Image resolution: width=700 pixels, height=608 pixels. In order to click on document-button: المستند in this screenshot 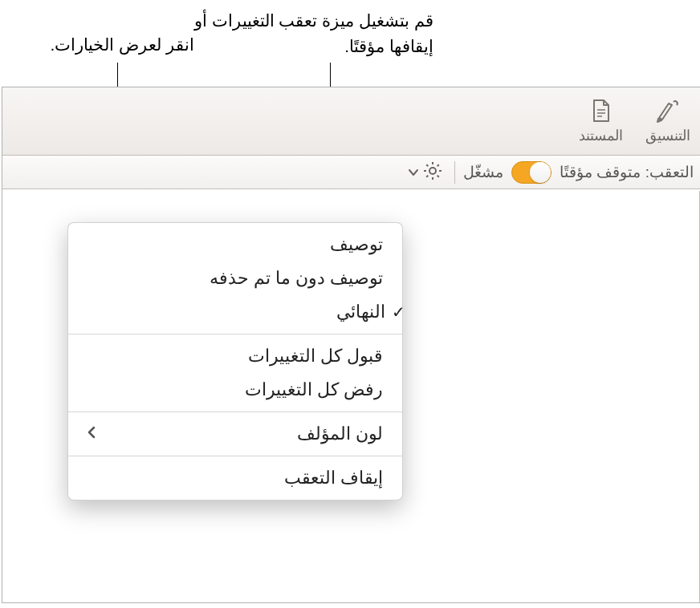, I will do `click(600, 121)`.